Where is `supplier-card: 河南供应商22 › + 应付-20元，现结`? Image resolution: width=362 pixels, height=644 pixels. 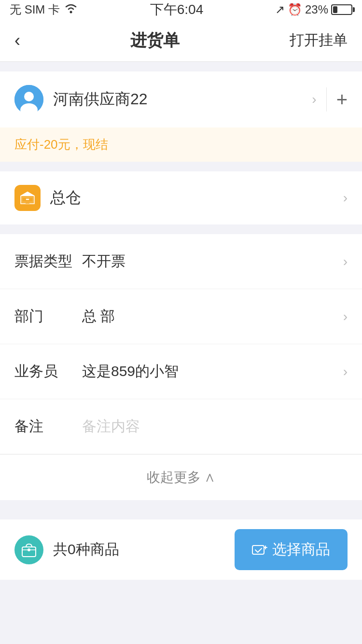
supplier-card: 河南供应商22 › + 应付-20元，现结 is located at coordinates (181, 117).